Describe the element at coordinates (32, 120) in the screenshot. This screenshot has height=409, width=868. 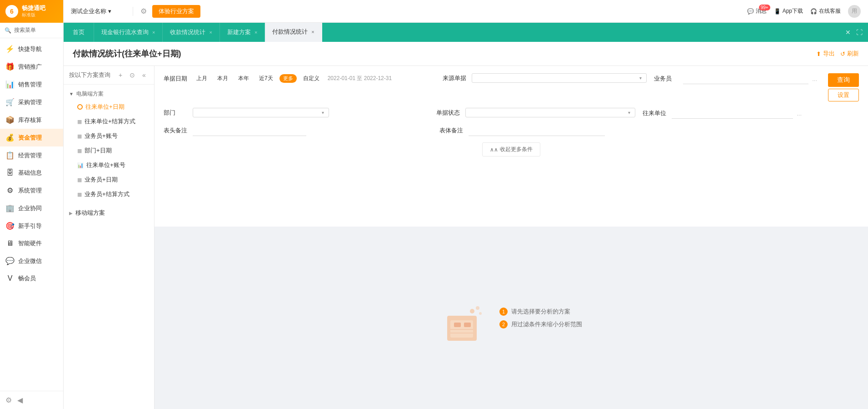
I see `sidebar-item-kucun: 📦库存核算` at that location.